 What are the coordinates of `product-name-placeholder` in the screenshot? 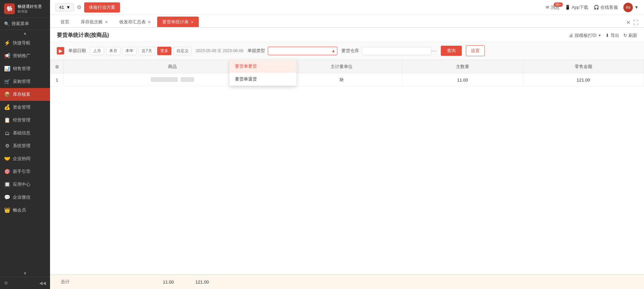 It's located at (164, 80).